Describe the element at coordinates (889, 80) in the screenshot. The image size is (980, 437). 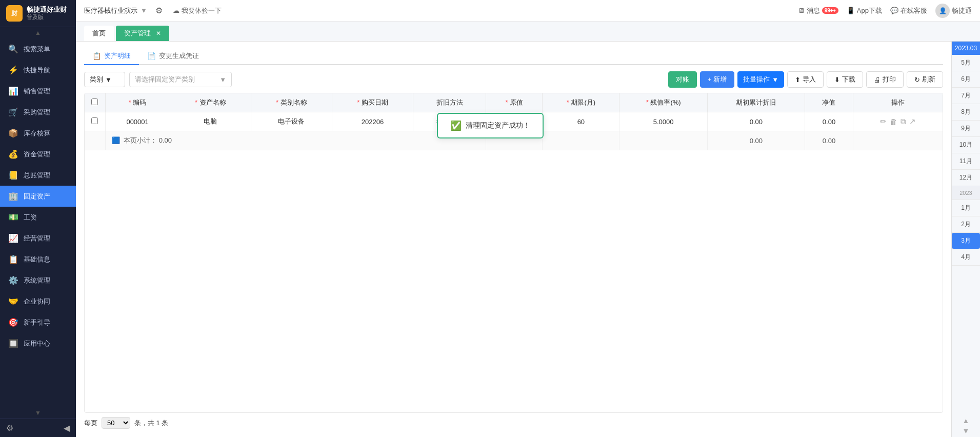
I see `print-label: 打印` at that location.